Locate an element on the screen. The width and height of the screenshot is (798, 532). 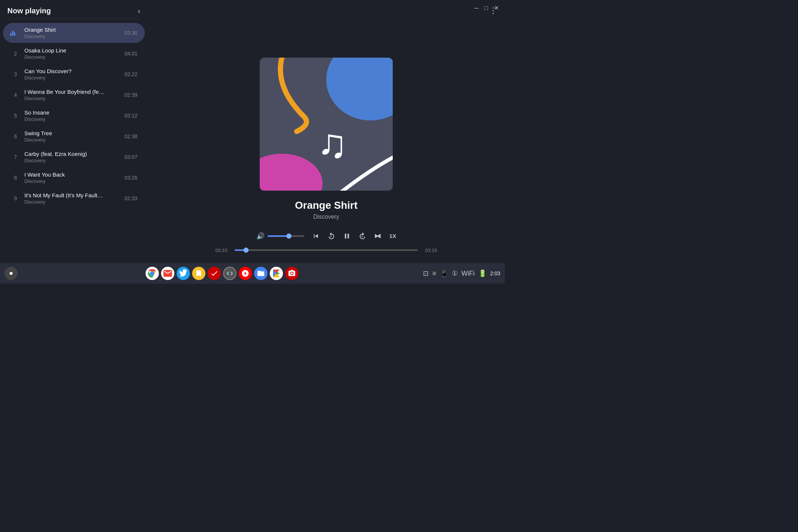
current-time: 00:10 is located at coordinates (223, 250).